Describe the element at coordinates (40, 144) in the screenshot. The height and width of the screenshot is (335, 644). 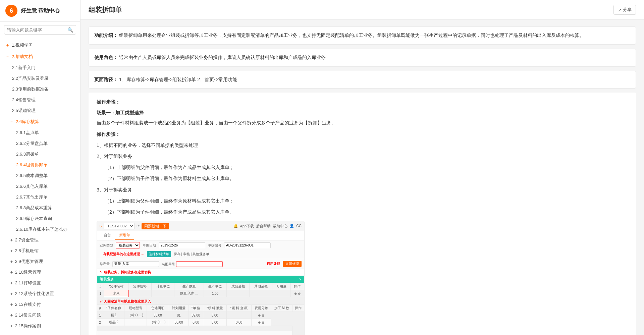
I see `sidebar-item-partial-stocktake: 2.6.2分量盘点单` at that location.